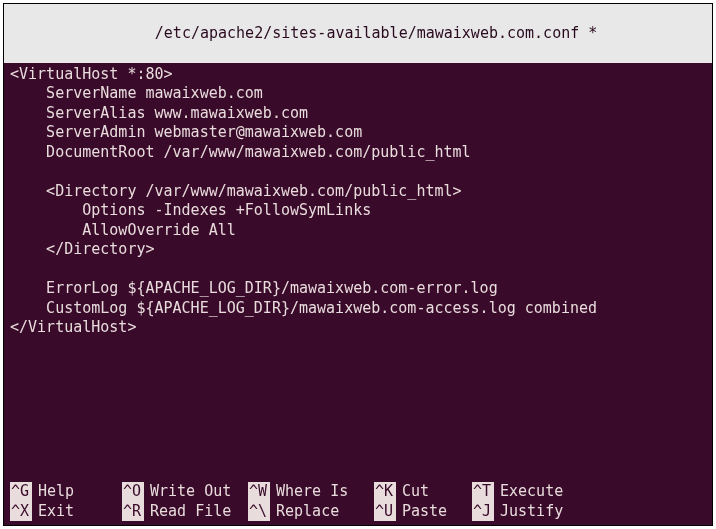 The height and width of the screenshot is (529, 716). Describe the element at coordinates (322, 492) in the screenshot. I see `shortcut-desc-whereis: Where Is` at that location.